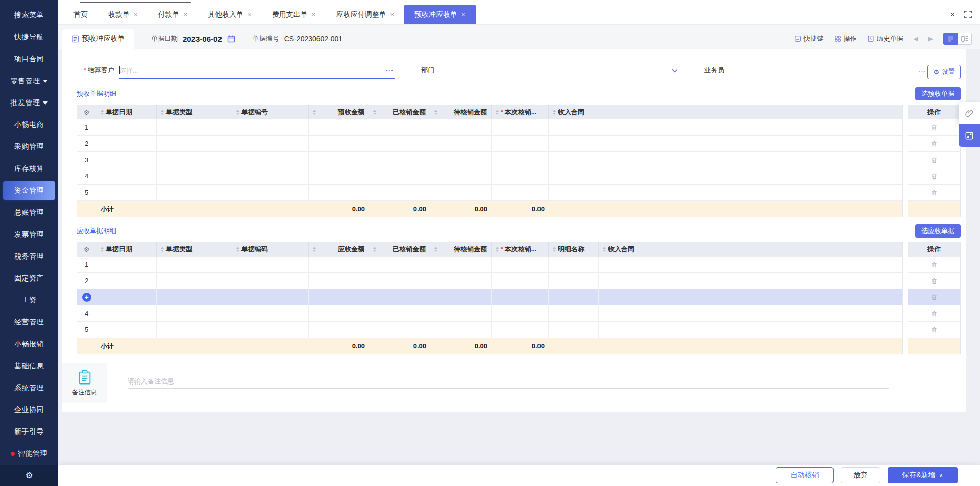  I want to click on sidebar-item-funds: 资金管理, so click(29, 191).